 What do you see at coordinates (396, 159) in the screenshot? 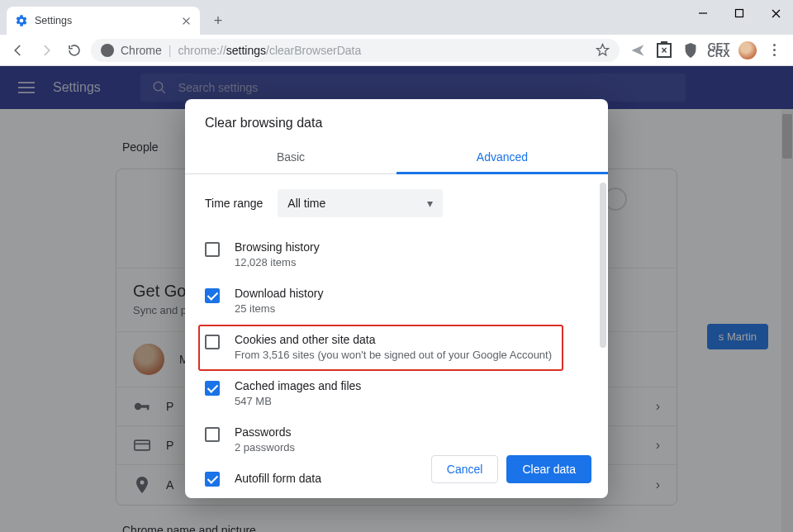
I see `dialog-tabs: Basic Advanced` at bounding box center [396, 159].